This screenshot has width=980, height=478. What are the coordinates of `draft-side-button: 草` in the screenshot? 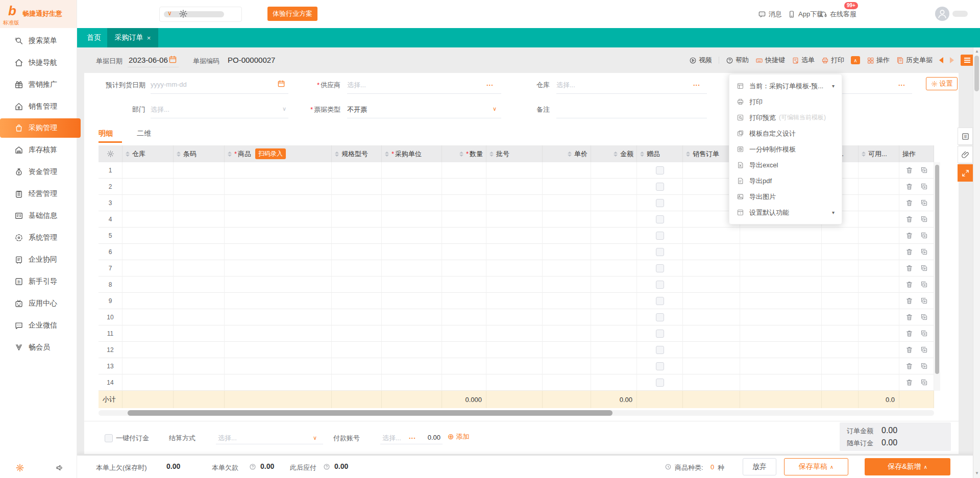 It's located at (965, 136).